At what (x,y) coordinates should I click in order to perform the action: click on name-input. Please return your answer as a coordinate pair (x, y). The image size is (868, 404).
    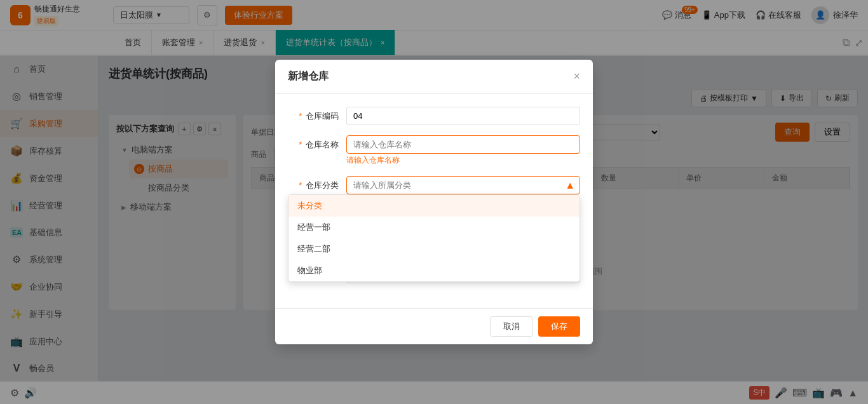
    Looking at the image, I should click on (463, 145).